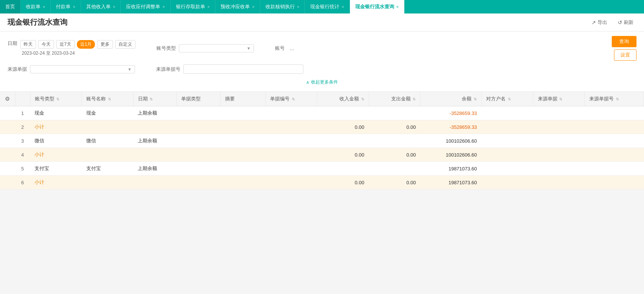 The width and height of the screenshot is (644, 294). Describe the element at coordinates (325, 7) in the screenshot. I see `nav-cash-bank-stat-label: 现金银行统计` at that location.